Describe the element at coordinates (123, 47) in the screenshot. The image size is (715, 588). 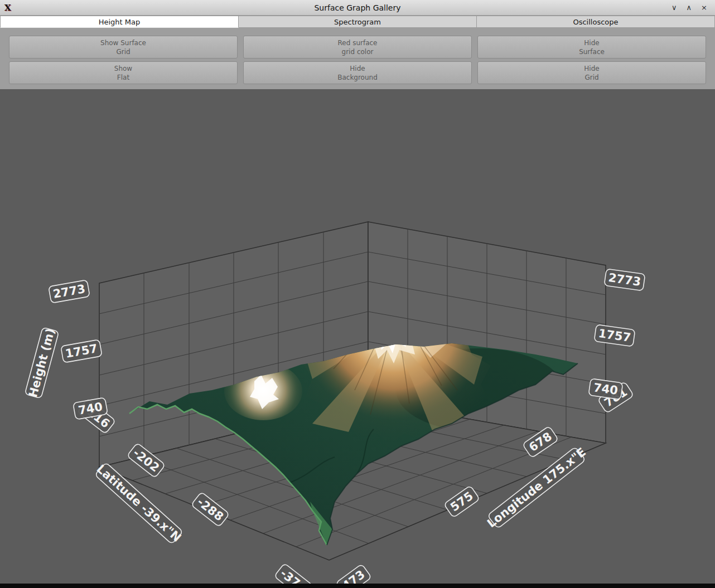
I see `show-surface-grid-button: Show Surface Grid` at that location.